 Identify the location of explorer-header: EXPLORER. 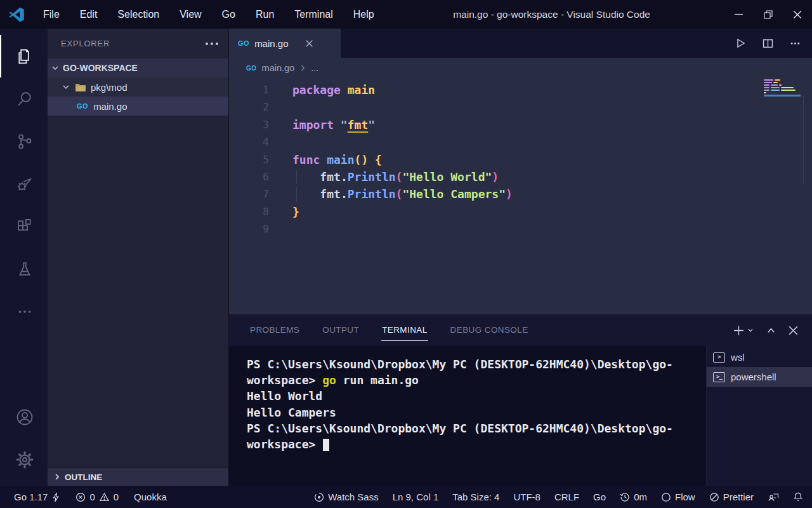
(138, 43).